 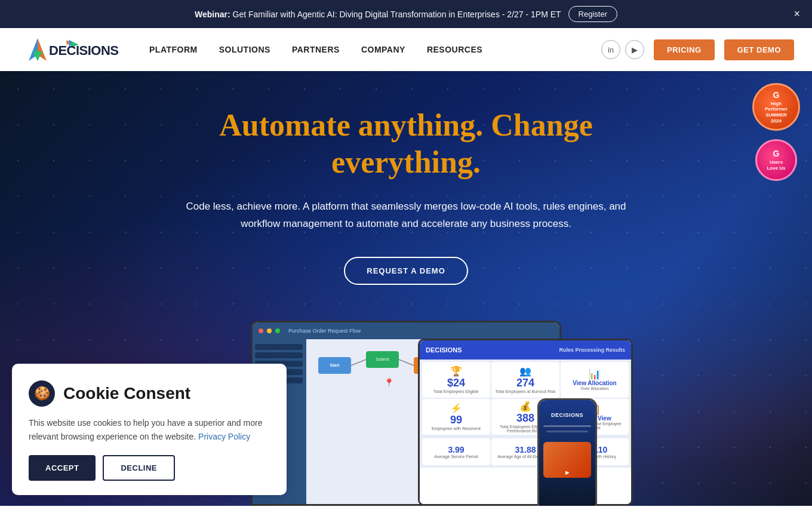 What do you see at coordinates (456, 380) in the screenshot?
I see `tablet-cell-1: 🏆 $24 Total Employees Eligible` at bounding box center [456, 380].